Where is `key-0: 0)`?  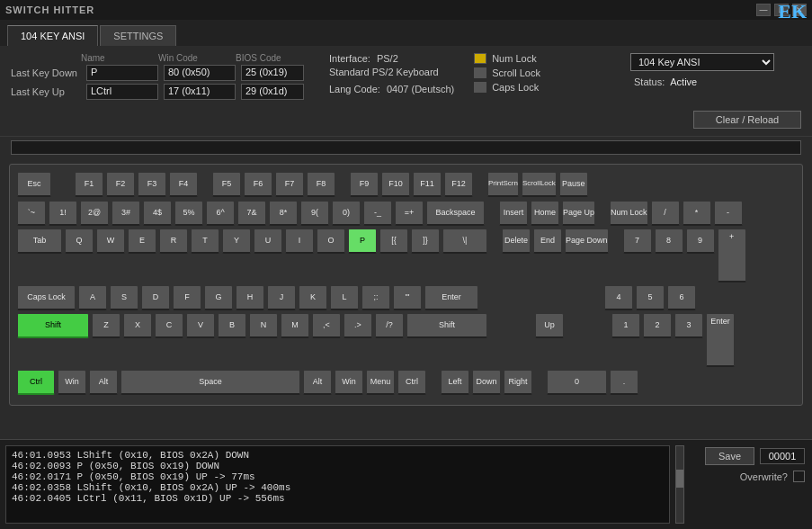
key-0: 0) is located at coordinates (346, 213).